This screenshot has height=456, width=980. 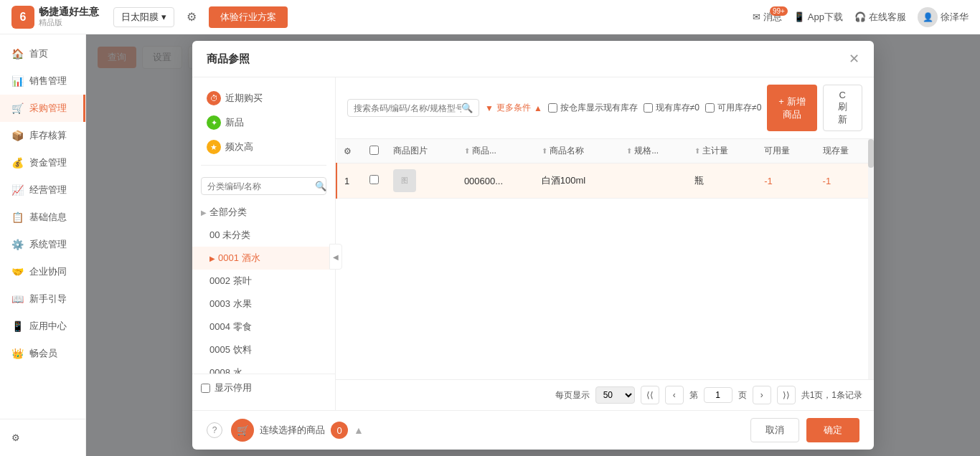 What do you see at coordinates (762, 395) in the screenshot?
I see `next-page-button: ›` at bounding box center [762, 395].